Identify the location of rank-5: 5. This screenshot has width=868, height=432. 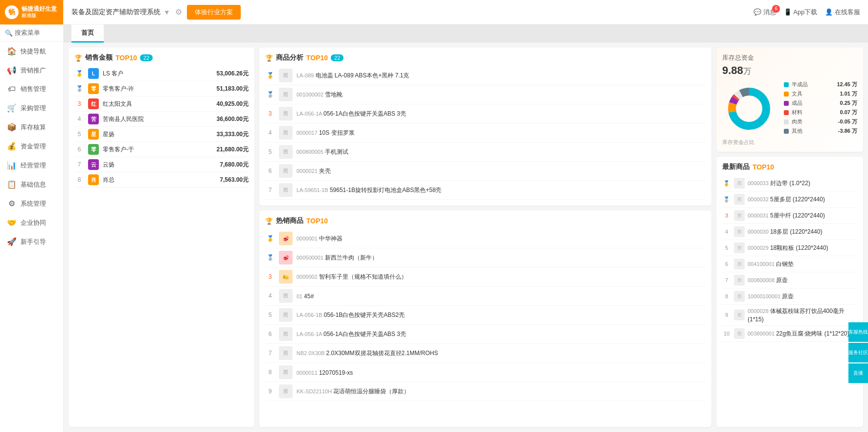
(270, 152).